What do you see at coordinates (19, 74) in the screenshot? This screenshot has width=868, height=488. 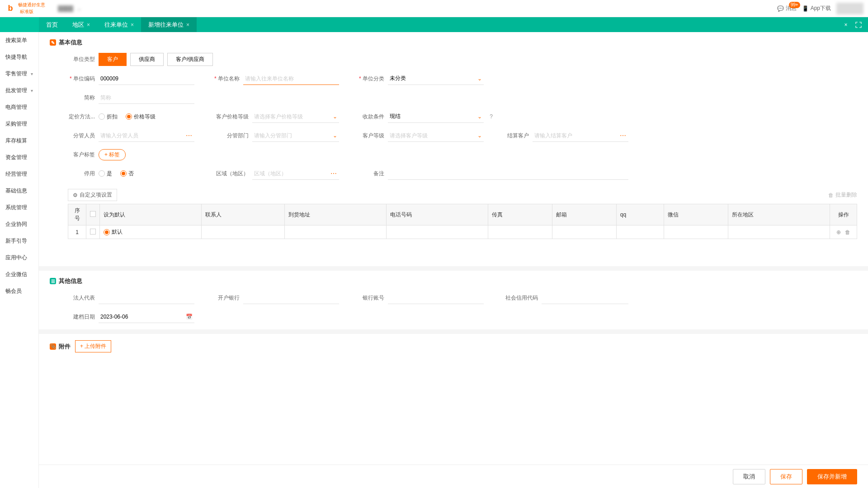 I see `sidebar-item-retail: 零售管理▾` at bounding box center [19, 74].